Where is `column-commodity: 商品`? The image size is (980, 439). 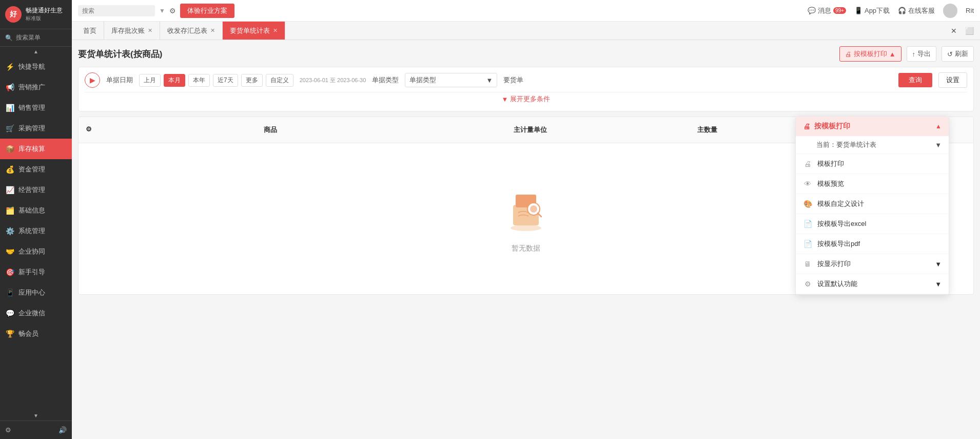 column-commodity: 商品 is located at coordinates (270, 130).